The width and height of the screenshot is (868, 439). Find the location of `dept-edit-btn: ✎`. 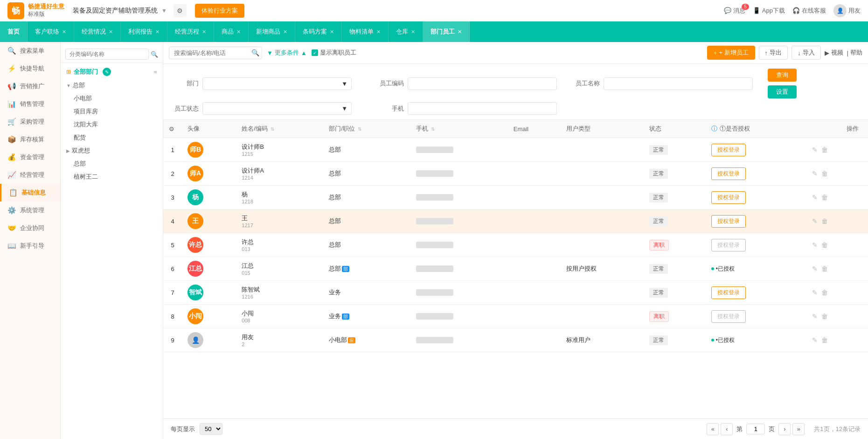

dept-edit-btn: ✎ is located at coordinates (107, 72).